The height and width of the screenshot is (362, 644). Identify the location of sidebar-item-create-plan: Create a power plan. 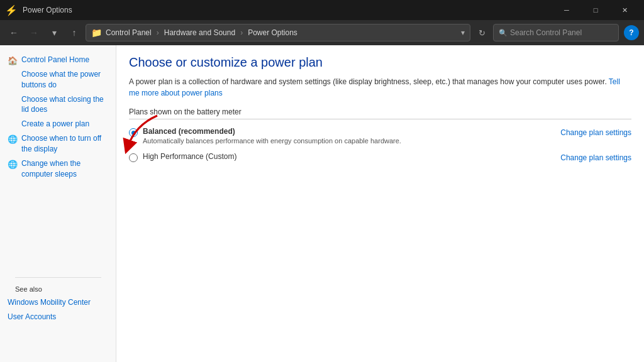
(58, 124).